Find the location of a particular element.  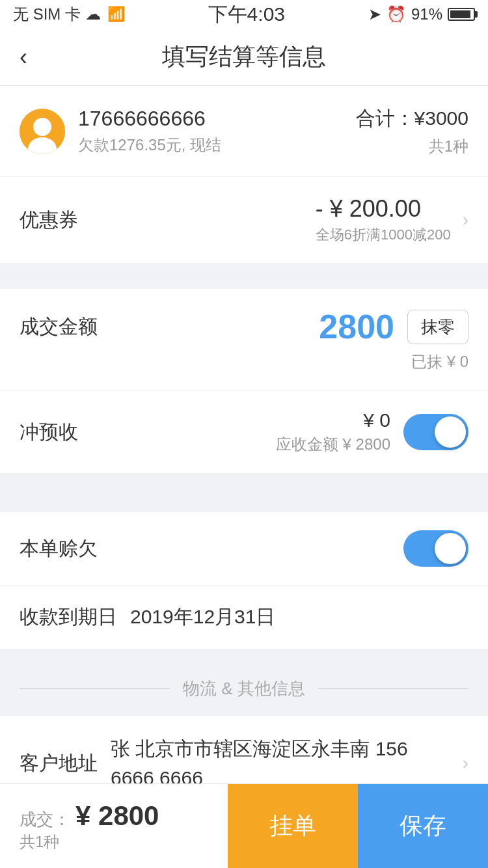

total-count: 共1种 is located at coordinates (413, 146).